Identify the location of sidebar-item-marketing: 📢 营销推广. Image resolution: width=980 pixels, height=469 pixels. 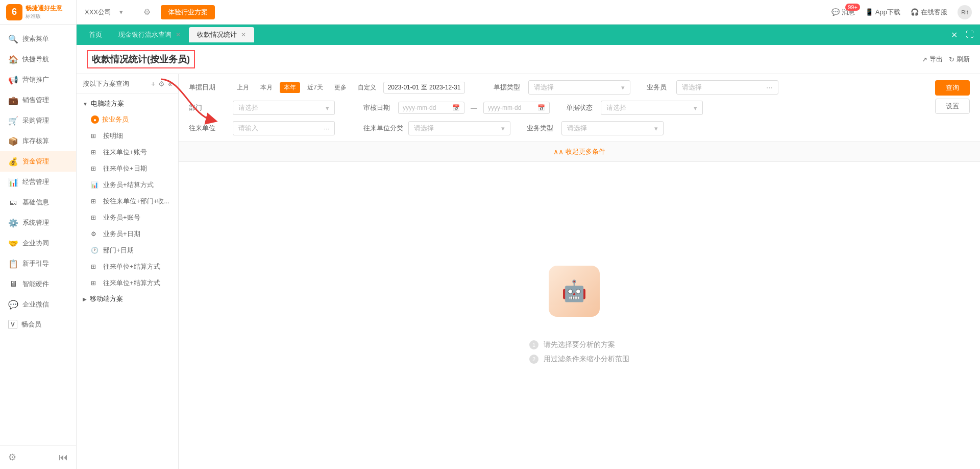
(38, 80).